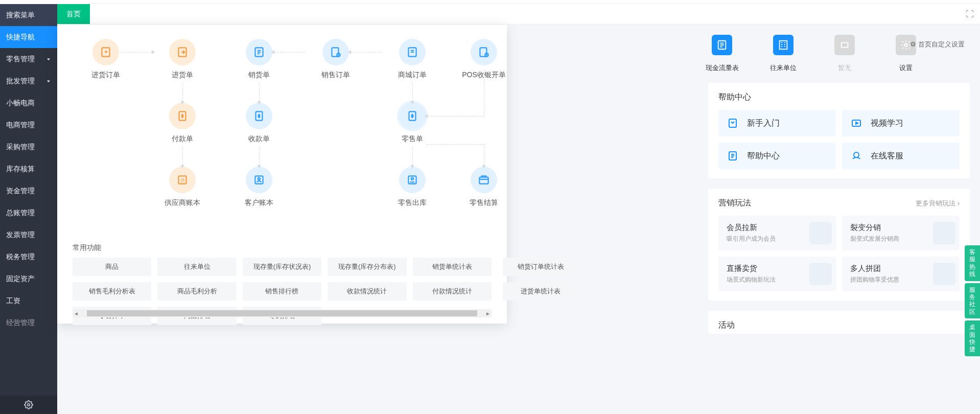 The height and width of the screenshot is (414, 980). Describe the element at coordinates (74, 14) in the screenshot. I see `tab-home: 首页` at that location.